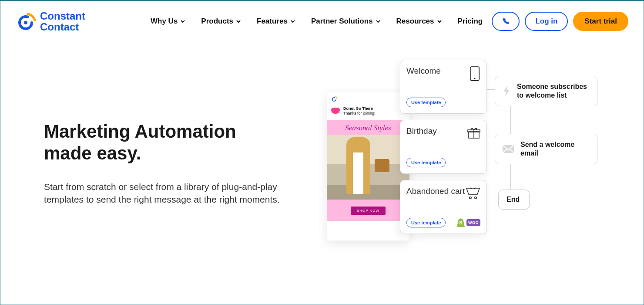 The height and width of the screenshot is (305, 644). What do you see at coordinates (475, 74) in the screenshot?
I see `phone-device-icon` at bounding box center [475, 74].